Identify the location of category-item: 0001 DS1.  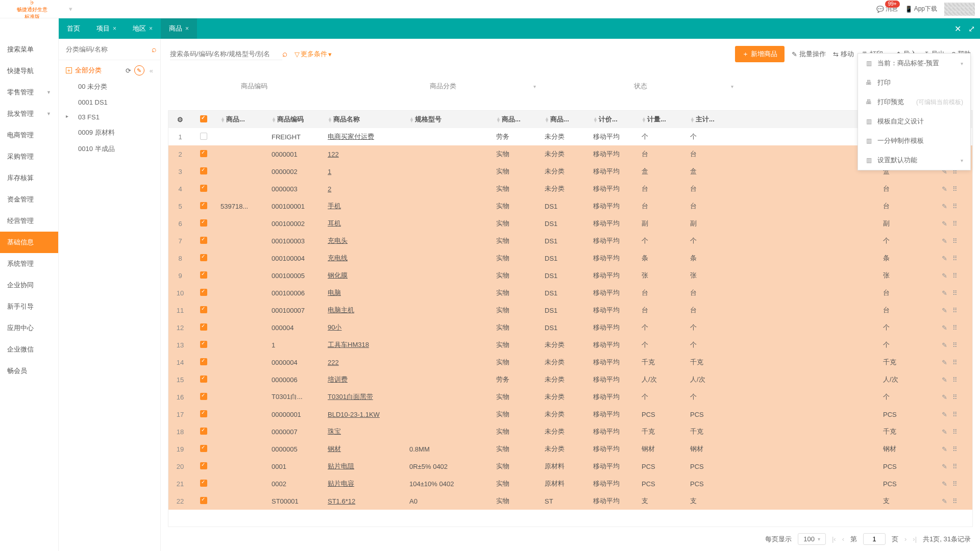
(116, 102).